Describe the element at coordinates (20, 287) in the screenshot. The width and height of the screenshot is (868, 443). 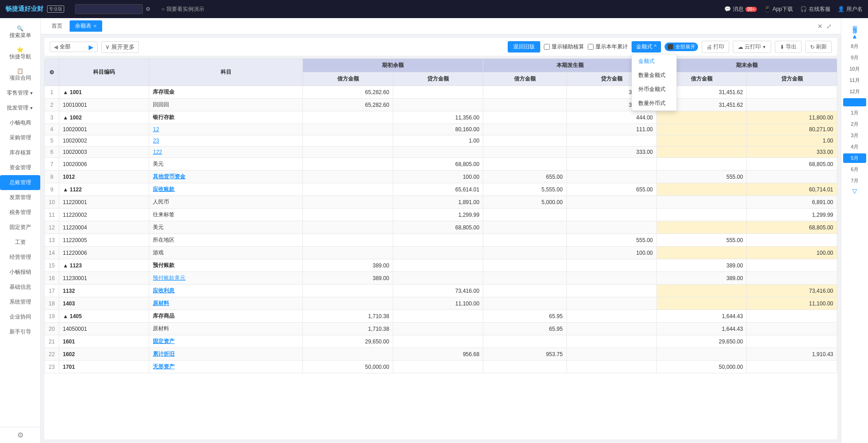
I see `sidebar-item-basics: 基础信息` at that location.